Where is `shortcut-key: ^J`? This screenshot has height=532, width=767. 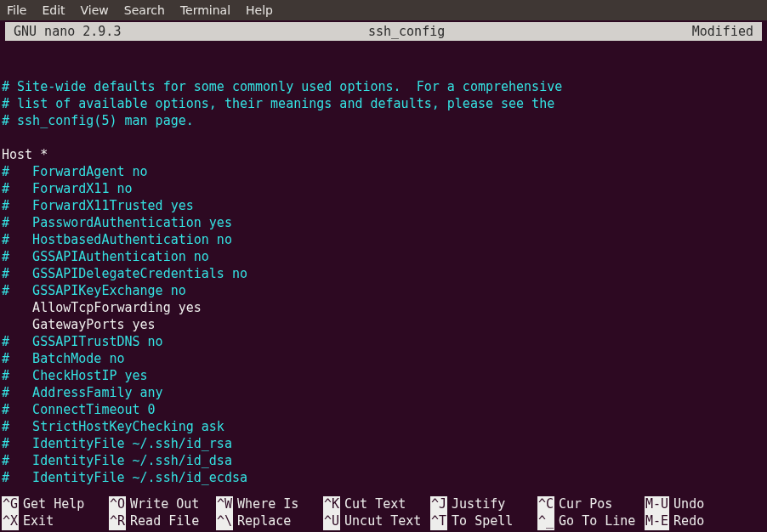 shortcut-key: ^J is located at coordinates (439, 505).